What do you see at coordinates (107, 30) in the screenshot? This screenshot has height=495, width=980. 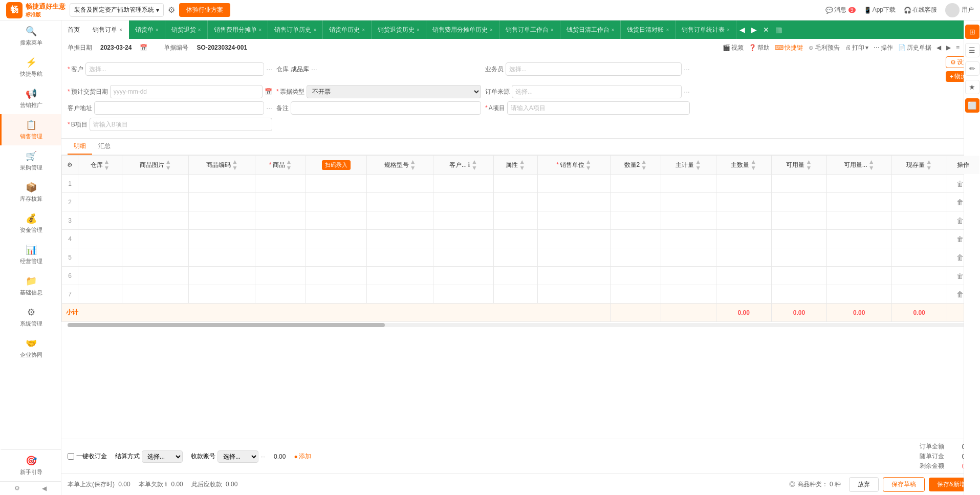 I see `tab-sales-order: 销售订单 ×` at bounding box center [107, 30].